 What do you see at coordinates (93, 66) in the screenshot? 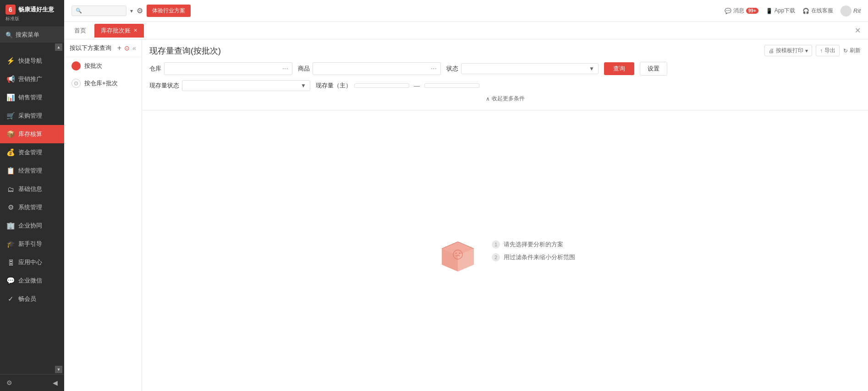
I see `plan-label-by-batch: 按批次` at bounding box center [93, 66].